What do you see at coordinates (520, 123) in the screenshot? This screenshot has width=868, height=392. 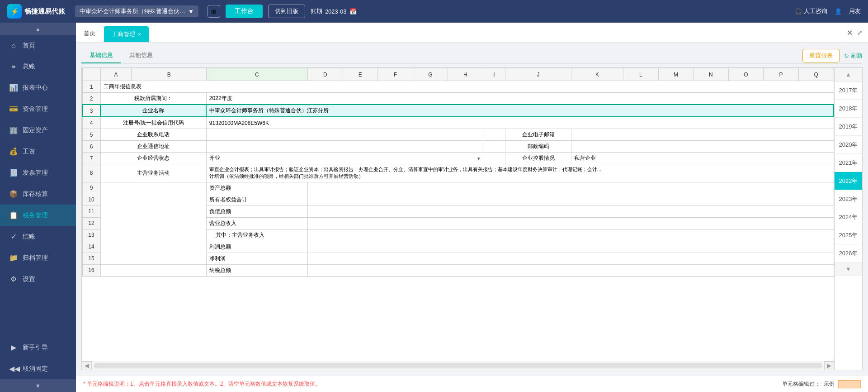 I see `cell-4-c: 91320100MA208E5W6K` at bounding box center [520, 123].